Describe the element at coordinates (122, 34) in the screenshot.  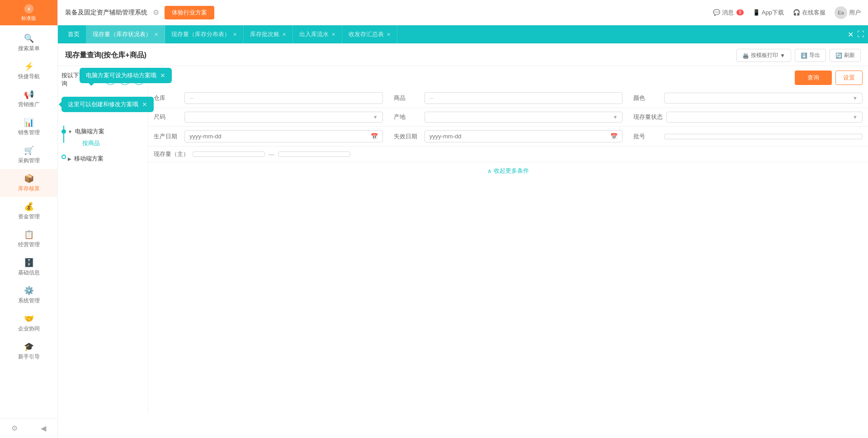
I see `tab-inventory-status-label: 现存量（库存状况表）` at that location.